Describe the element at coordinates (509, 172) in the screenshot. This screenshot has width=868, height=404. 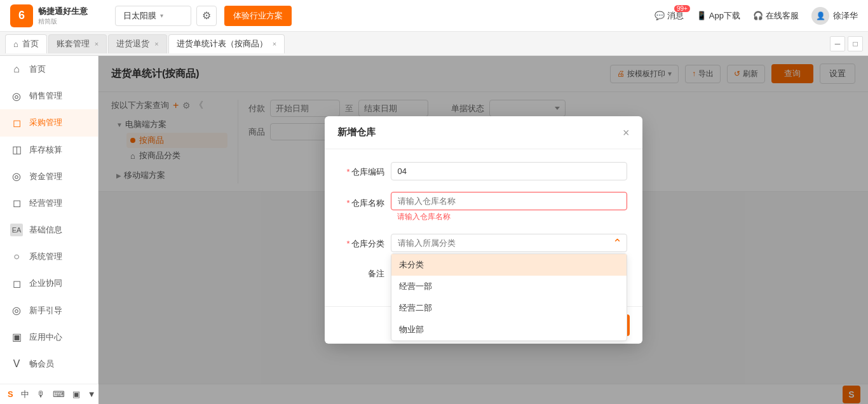
I see `warehouse-code-input` at that location.